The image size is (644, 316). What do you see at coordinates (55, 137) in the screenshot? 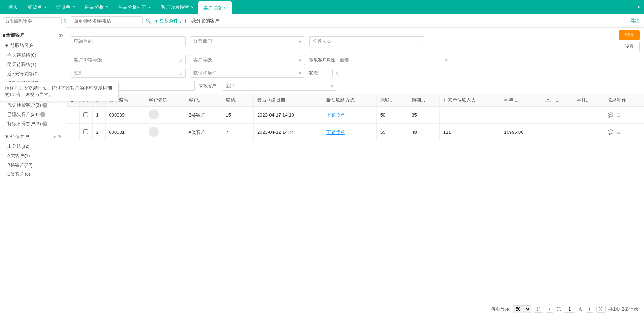
I see `value-group-add-icon: ○` at bounding box center [55, 137].